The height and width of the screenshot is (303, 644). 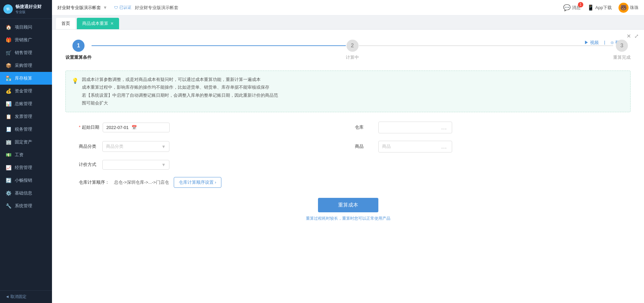 What do you see at coordinates (592, 43) in the screenshot?
I see `video-link: ▶ 视频` at bounding box center [592, 43].